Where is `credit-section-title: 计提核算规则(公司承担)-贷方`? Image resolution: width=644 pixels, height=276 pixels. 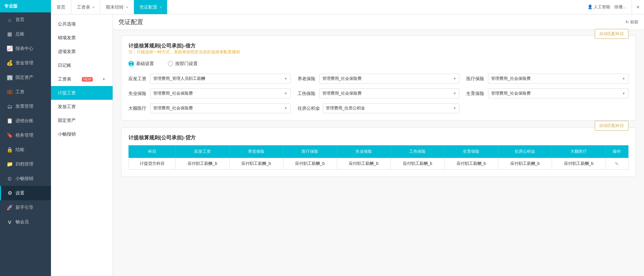 credit-section-title: 计提核算规则(公司承担)-贷方 is located at coordinates (162, 138).